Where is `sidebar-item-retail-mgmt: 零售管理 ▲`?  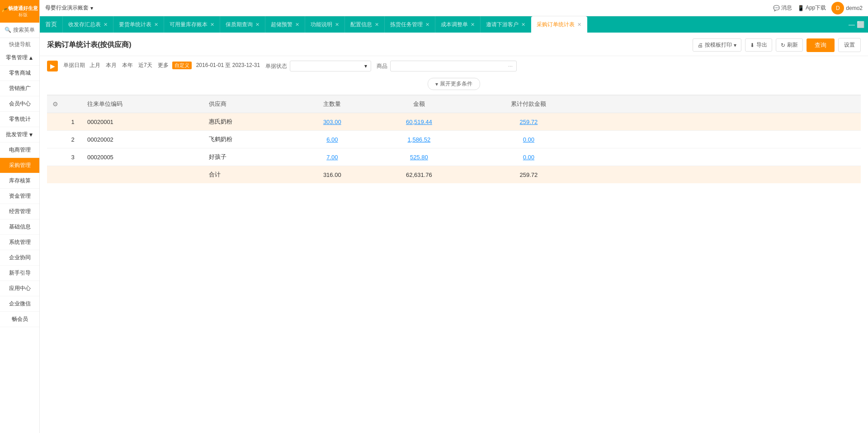 sidebar-item-retail-mgmt: 零售管理 ▲ is located at coordinates (20, 58).